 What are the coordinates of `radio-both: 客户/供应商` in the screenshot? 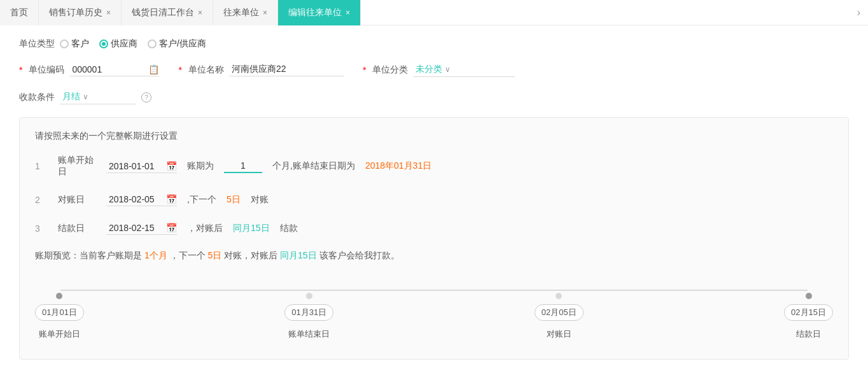 It's located at (177, 44).